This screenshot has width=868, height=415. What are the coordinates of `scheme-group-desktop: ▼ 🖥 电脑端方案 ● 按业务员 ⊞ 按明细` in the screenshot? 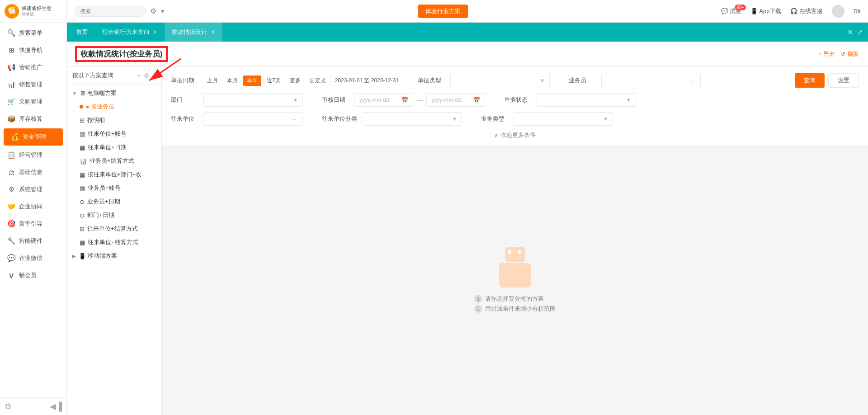 It's located at (114, 168).